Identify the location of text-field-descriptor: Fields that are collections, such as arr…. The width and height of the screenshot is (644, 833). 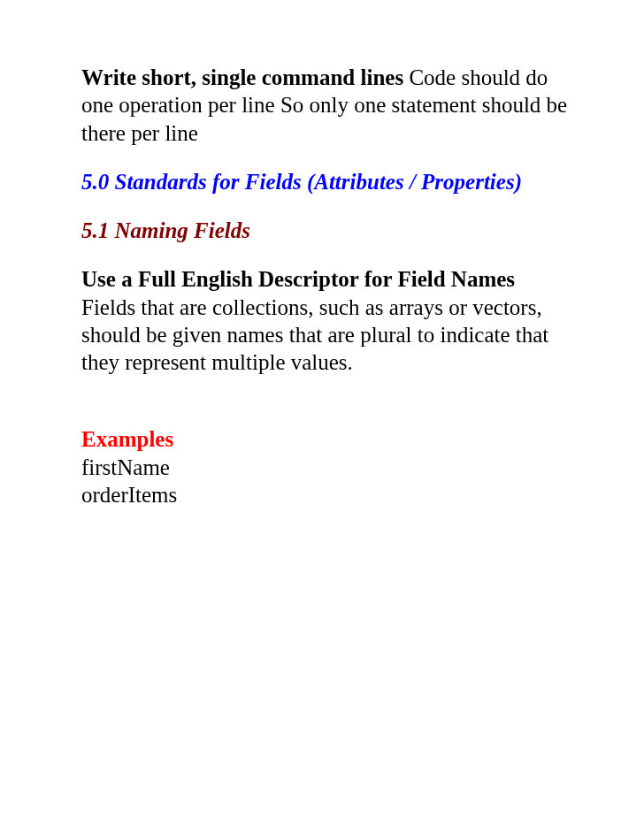
(315, 335).